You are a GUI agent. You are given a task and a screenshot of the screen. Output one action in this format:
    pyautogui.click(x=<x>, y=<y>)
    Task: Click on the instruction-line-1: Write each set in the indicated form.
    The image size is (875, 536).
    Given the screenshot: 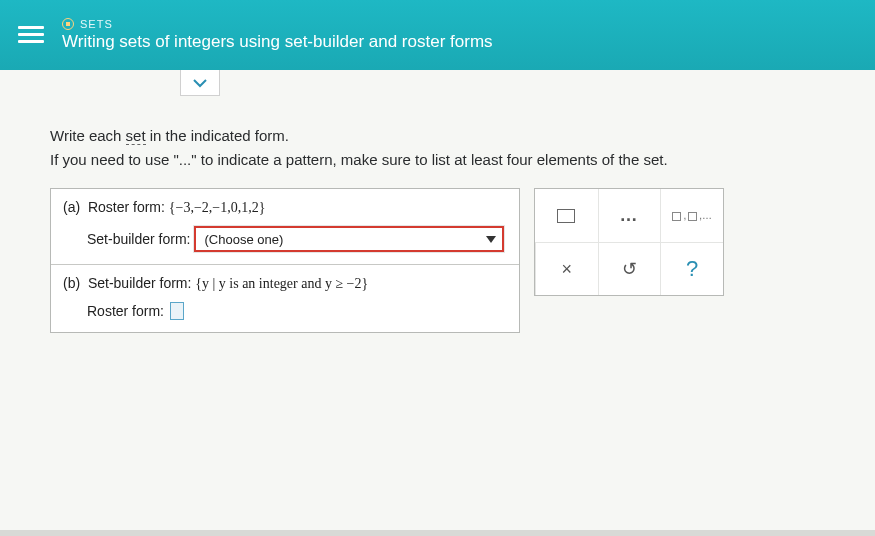 What is the action you would take?
    pyautogui.click(x=438, y=136)
    